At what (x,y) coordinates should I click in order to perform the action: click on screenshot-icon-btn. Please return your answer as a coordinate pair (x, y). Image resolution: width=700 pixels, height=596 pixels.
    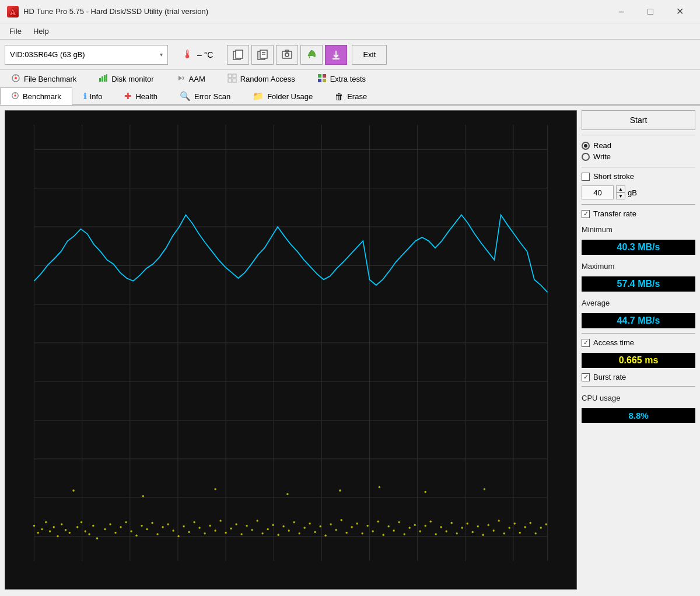
    Looking at the image, I should click on (287, 55).